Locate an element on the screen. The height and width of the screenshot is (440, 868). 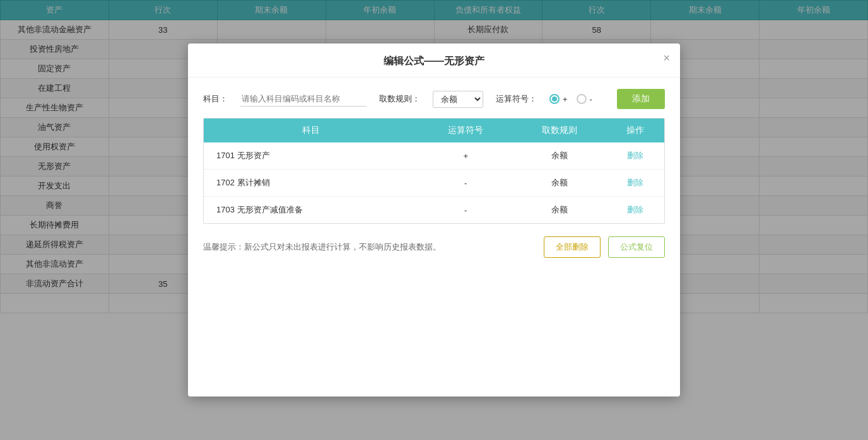
formula-form: 科目： 取数规则： 余额 借方 贷方 运算符号： + is located at coordinates (434, 98).